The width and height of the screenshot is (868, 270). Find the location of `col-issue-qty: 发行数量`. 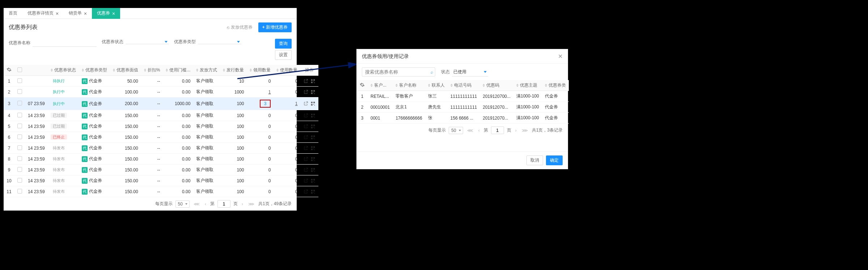

col-issue-qty: 发行数量 is located at coordinates (233, 70).